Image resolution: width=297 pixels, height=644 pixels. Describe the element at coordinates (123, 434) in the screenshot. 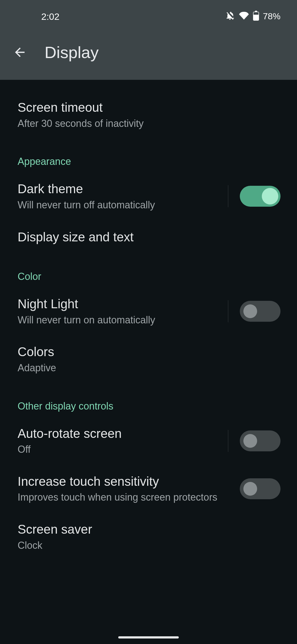

I see `setting-title: Auto-rotate screen` at that location.